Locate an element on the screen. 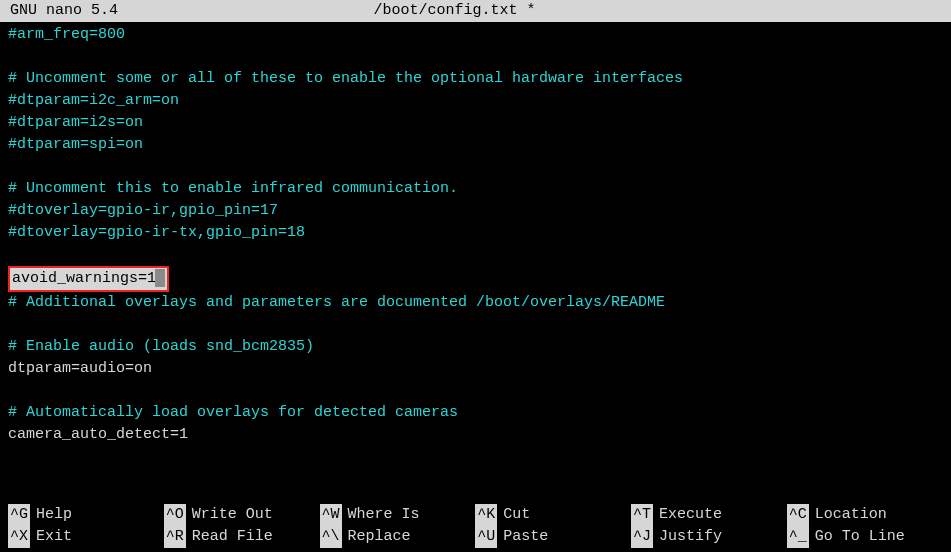  shortcut-help: ^GHelp is located at coordinates (86, 515).